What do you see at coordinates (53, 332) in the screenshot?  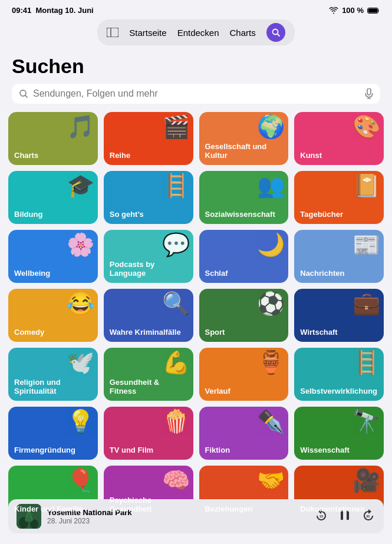 I see `category-label: Comedy` at bounding box center [53, 332].